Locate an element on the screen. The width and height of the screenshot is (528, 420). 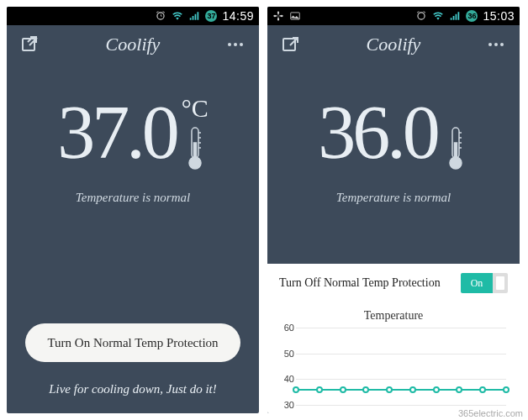
watermark: 365electric.com is located at coordinates (491, 413).